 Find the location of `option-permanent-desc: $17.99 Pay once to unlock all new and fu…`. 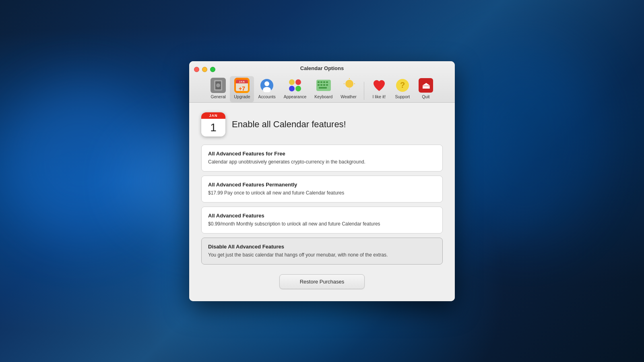

option-permanent-desc: $17.99 Pay once to unlock all new and fu… is located at coordinates (322, 193).